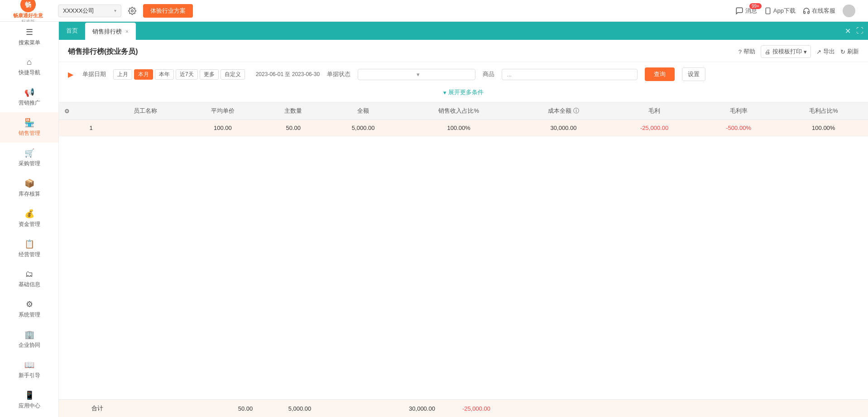 This screenshot has width=868, height=417. Describe the element at coordinates (805, 52) in the screenshot. I see `template-print-chevron: ▾` at that location.